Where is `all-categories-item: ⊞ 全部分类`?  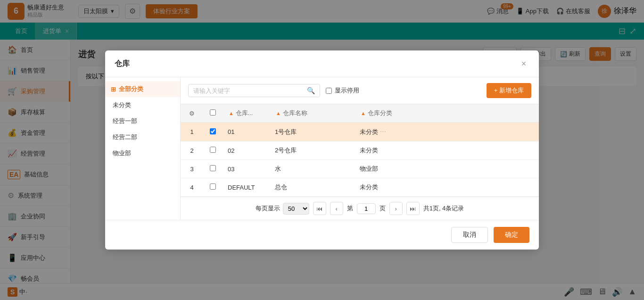 all-categories-item: ⊞ 全部分类 is located at coordinates (142, 89).